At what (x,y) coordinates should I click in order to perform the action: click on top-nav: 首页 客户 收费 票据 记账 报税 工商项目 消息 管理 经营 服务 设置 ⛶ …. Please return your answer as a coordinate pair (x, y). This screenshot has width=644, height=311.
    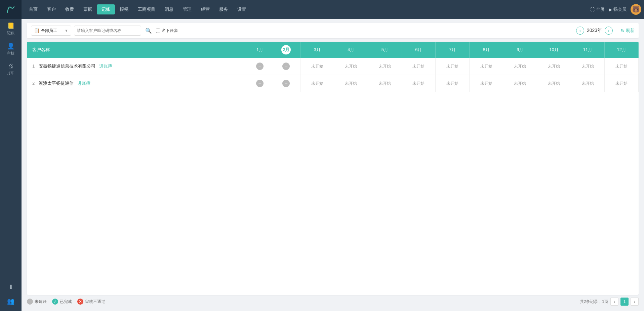
    Looking at the image, I should click on (333, 9).